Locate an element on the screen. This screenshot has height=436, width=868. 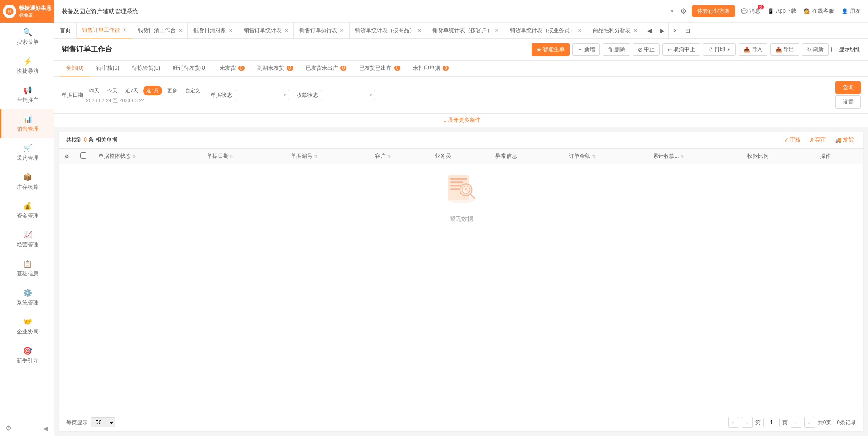
first-page-btn: « is located at coordinates (734, 422).